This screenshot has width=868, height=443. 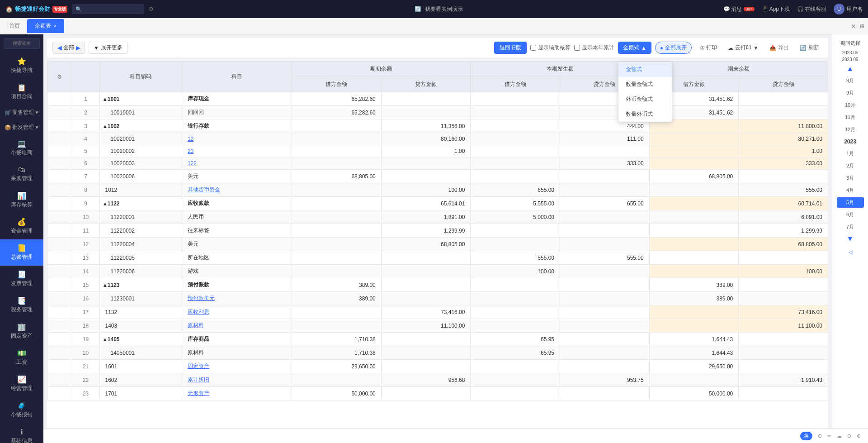 I want to click on month-nav-down-btn: ▼, so click(x=850, y=239).